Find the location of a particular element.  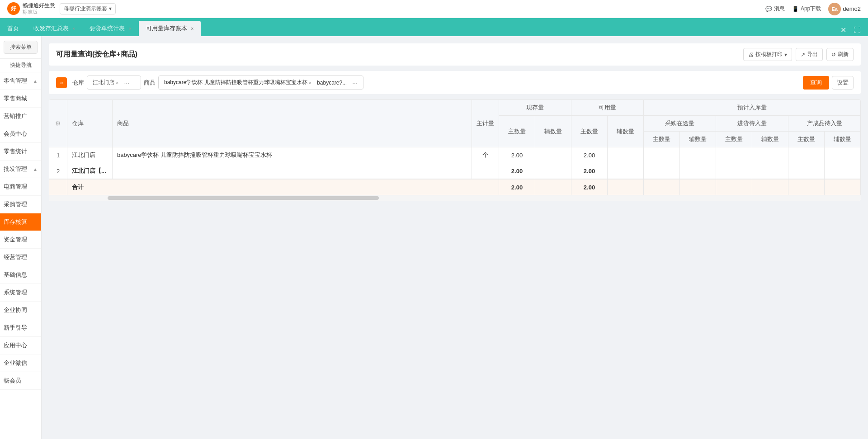

search-menu-btn: 搜索菜单 is located at coordinates (21, 47).